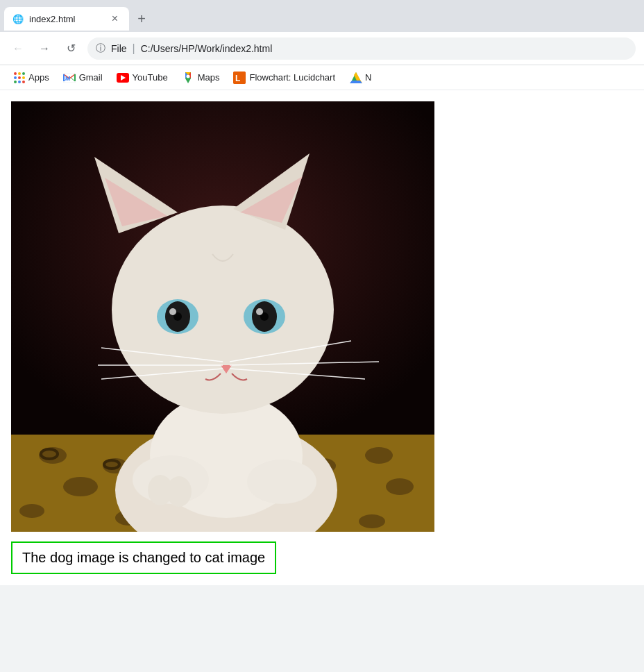 This screenshot has width=644, height=672. I want to click on tab-title: index2.html, so click(67, 19).